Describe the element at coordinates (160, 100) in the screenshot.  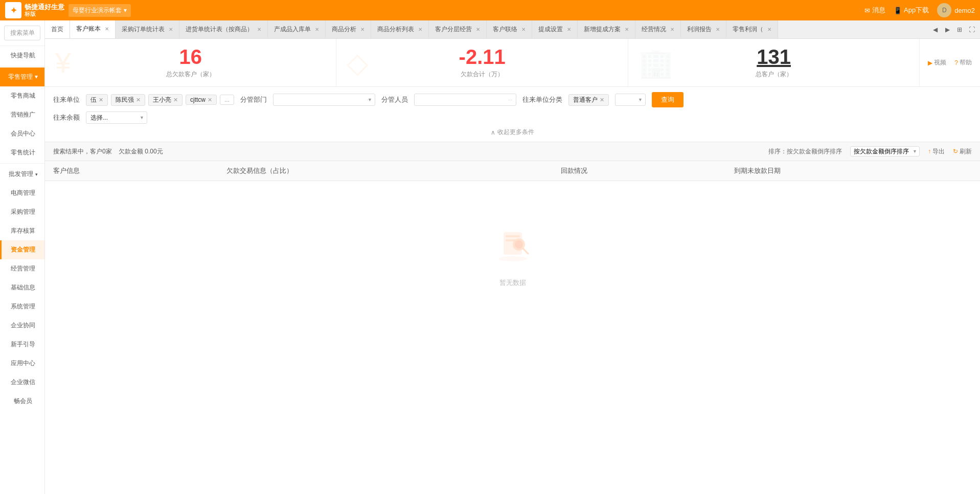
I see `filter-tags-unit: 伍 ✕ 陈民强 ✕ 王小亮 ✕ cjttcw ✕ ...` at that location.